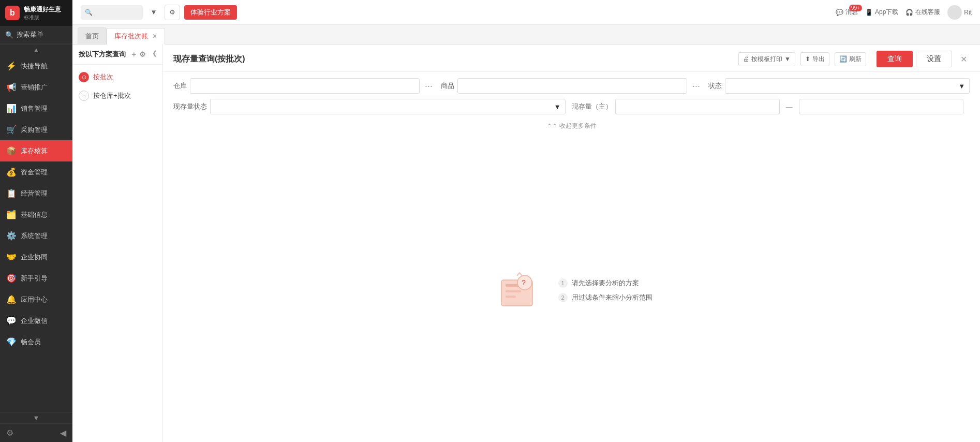  What do you see at coordinates (42, 9) in the screenshot?
I see `company-name: 畅康通好生意` at bounding box center [42, 9].